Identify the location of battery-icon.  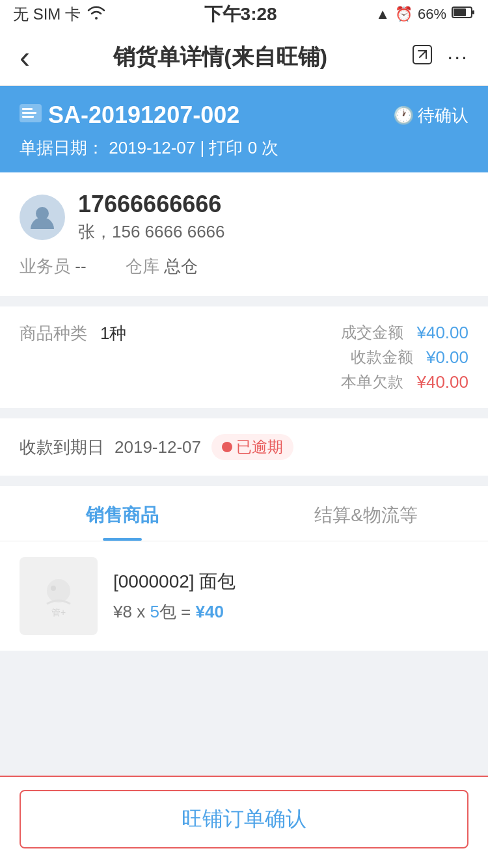
(463, 14).